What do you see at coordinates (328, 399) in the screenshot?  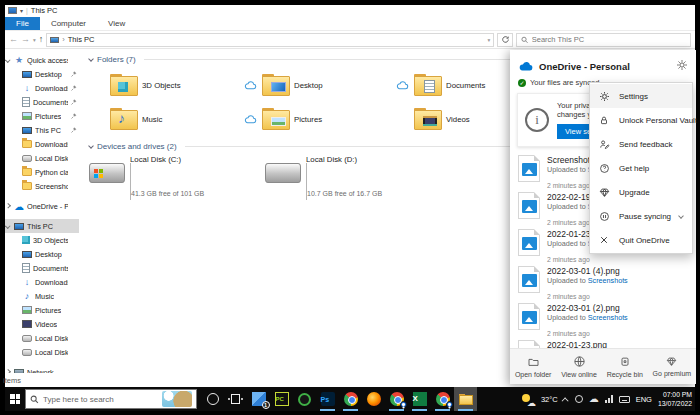 I see `taskbar-photoshop: Ps` at bounding box center [328, 399].